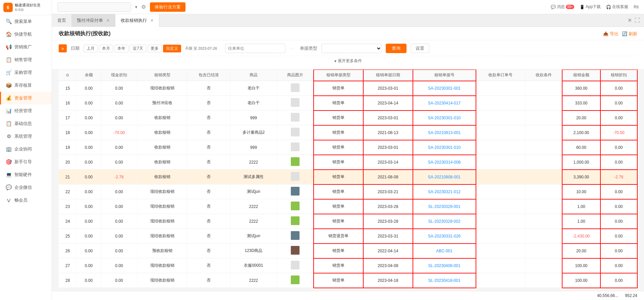  I want to click on date-btn-this-year: 本年, so click(121, 48).